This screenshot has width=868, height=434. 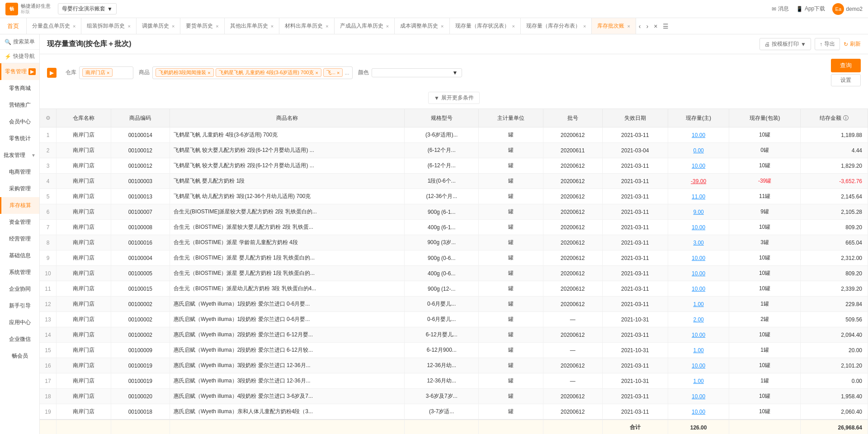 I want to click on product-tag-3: 飞... ×, so click(x=333, y=72).